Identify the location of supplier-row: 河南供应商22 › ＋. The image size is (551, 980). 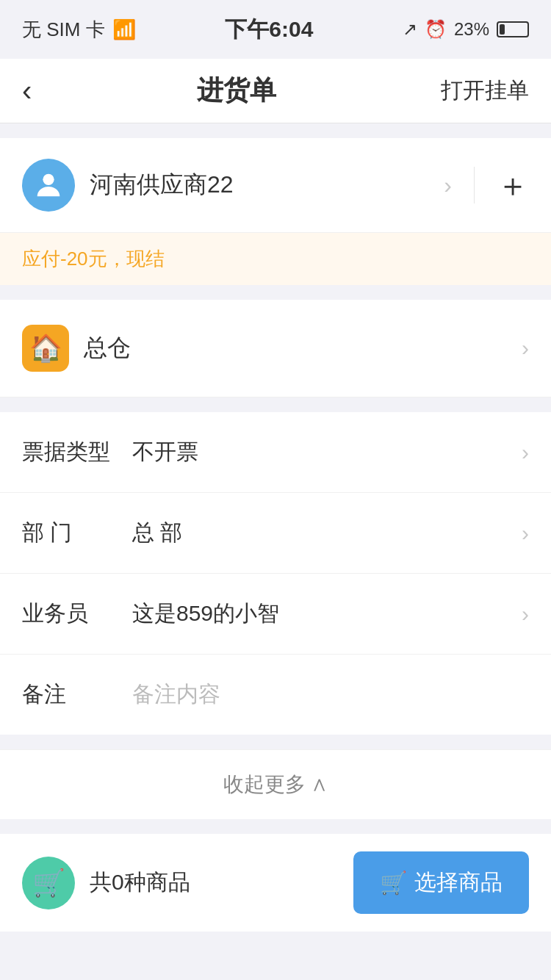
(276, 185).